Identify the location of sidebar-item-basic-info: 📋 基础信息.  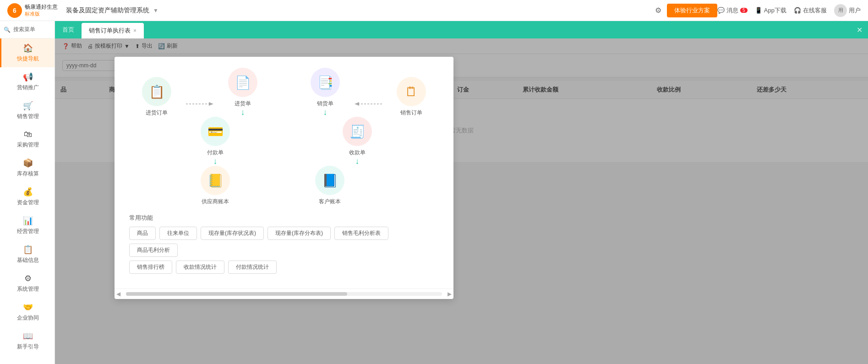
(27, 255).